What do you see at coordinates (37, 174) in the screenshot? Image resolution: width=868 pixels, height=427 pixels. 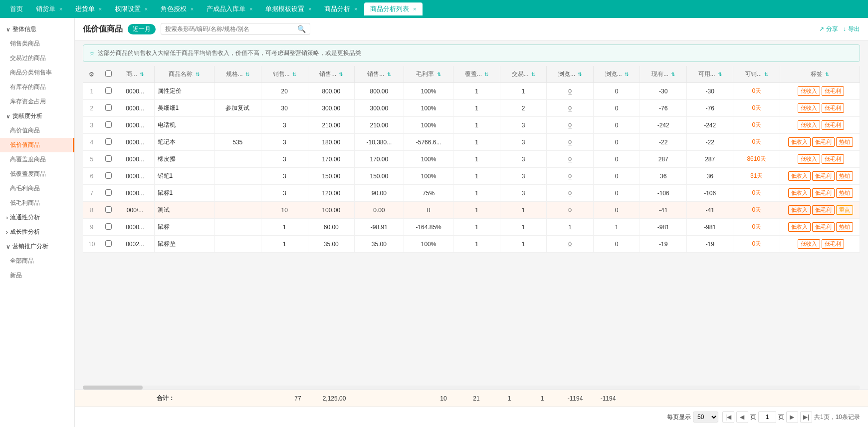 I see `sidebar-item-low-coverage: 低覆盖度商品` at bounding box center [37, 174].